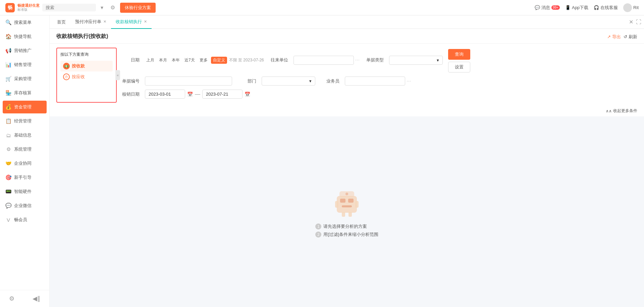 Image resolution: width=644 pixels, height=307 pixels. I want to click on filter-by-receipt: 💵 按收款, so click(87, 66).